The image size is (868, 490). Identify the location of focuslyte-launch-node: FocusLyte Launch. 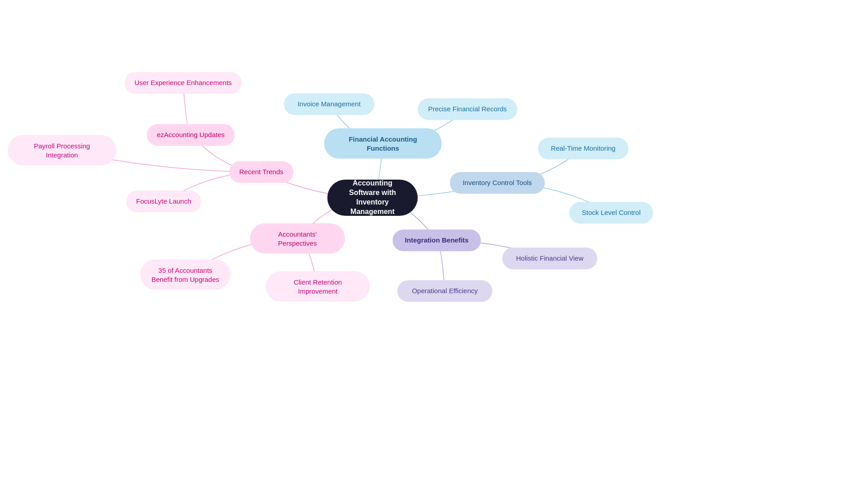
(164, 201).